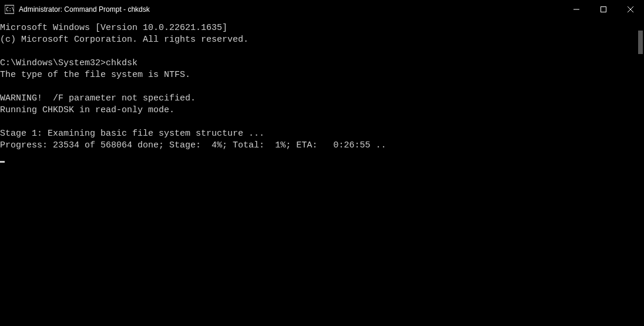 The image size is (644, 326). Describe the element at coordinates (116, 146) in the screenshot. I see `progress-total: 568064` at that location.